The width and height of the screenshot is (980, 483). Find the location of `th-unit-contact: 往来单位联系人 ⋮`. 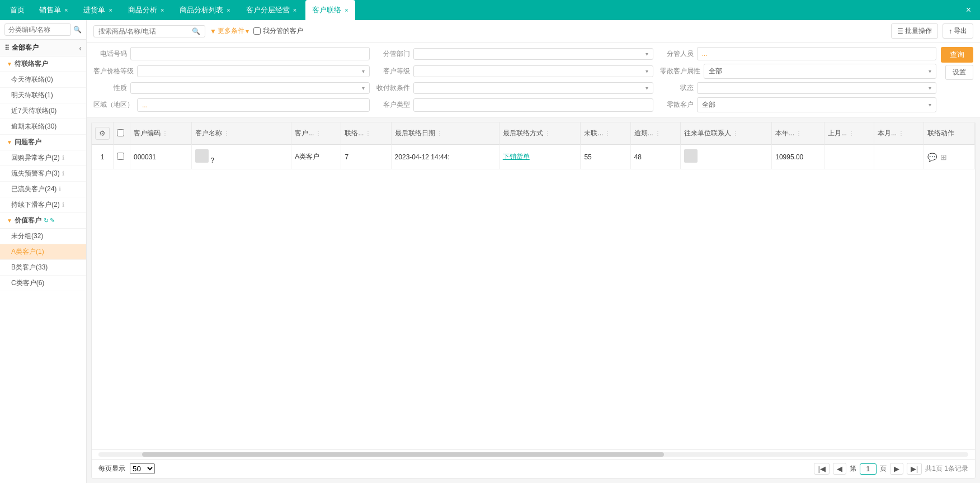

th-unit-contact: 往来单位联系人 ⋮ is located at coordinates (726, 134).